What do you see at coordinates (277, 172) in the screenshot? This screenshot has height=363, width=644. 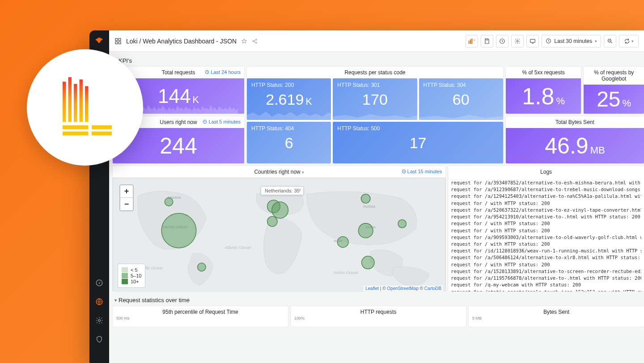 I see `panel-title-text: Countries right now` at bounding box center [277, 172].